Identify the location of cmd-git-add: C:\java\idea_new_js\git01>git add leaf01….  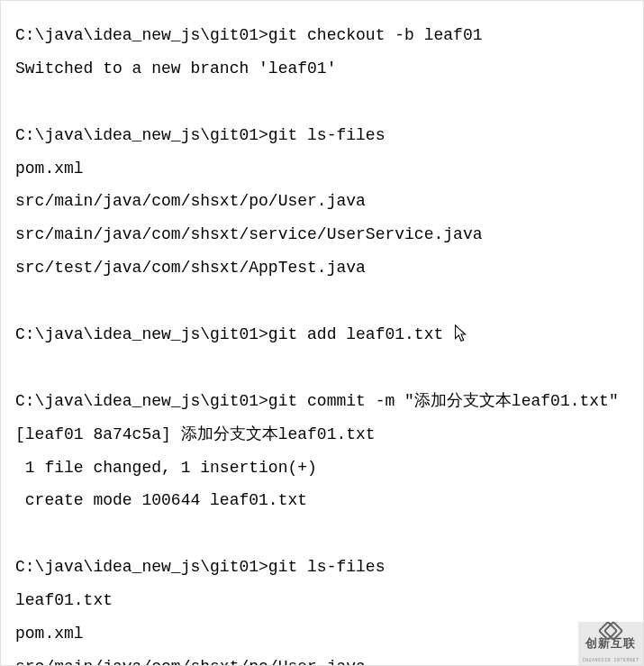
(326, 335).